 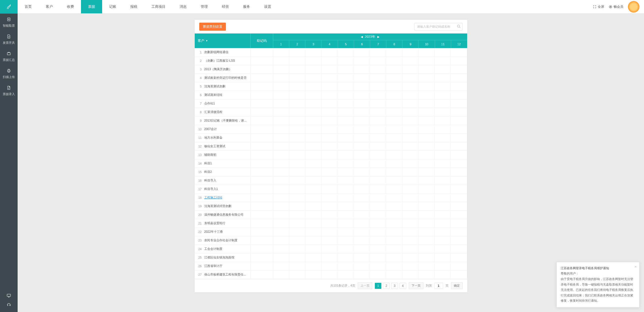 What do you see at coordinates (362, 44) in the screenshot?
I see `month-header-6: 6` at bounding box center [362, 44].